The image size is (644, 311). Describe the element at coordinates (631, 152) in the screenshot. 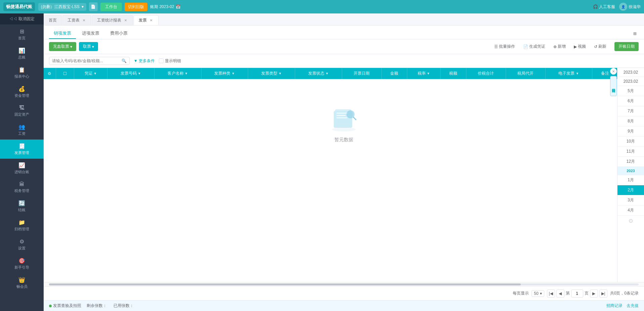

I see `date-11: 11月` at that location.